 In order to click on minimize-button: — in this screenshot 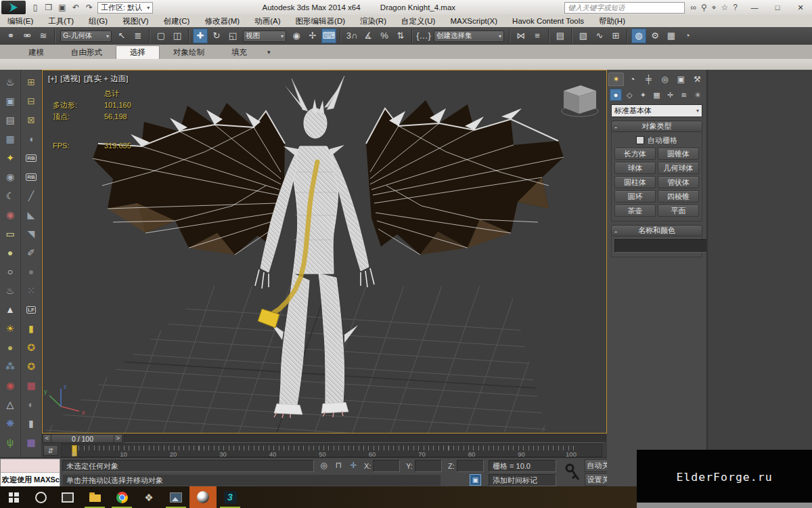, I will do `click(754, 7)`.